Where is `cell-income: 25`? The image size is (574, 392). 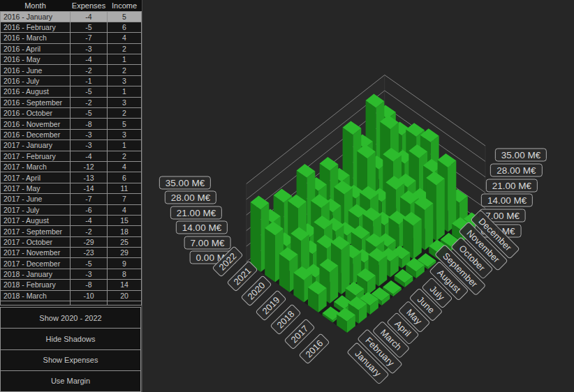 cell-income: 25 is located at coordinates (124, 241).